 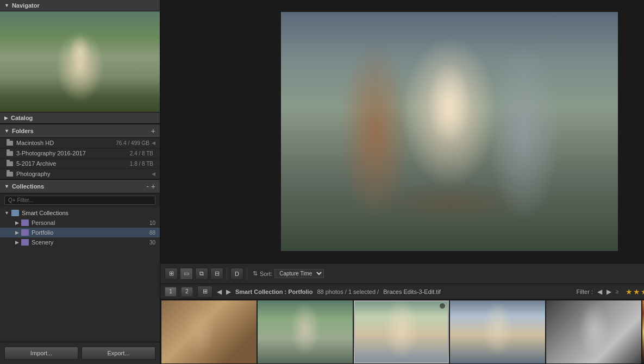 What do you see at coordinates (80, 228) in the screenshot?
I see `smart-collections-group: ▼ Smart Collections ▶ Personal 10 ▶ Port…` at bounding box center [80, 228].